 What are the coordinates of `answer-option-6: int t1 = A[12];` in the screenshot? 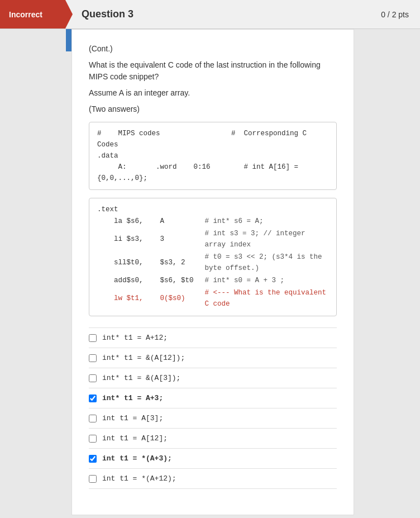 It's located at (213, 439).